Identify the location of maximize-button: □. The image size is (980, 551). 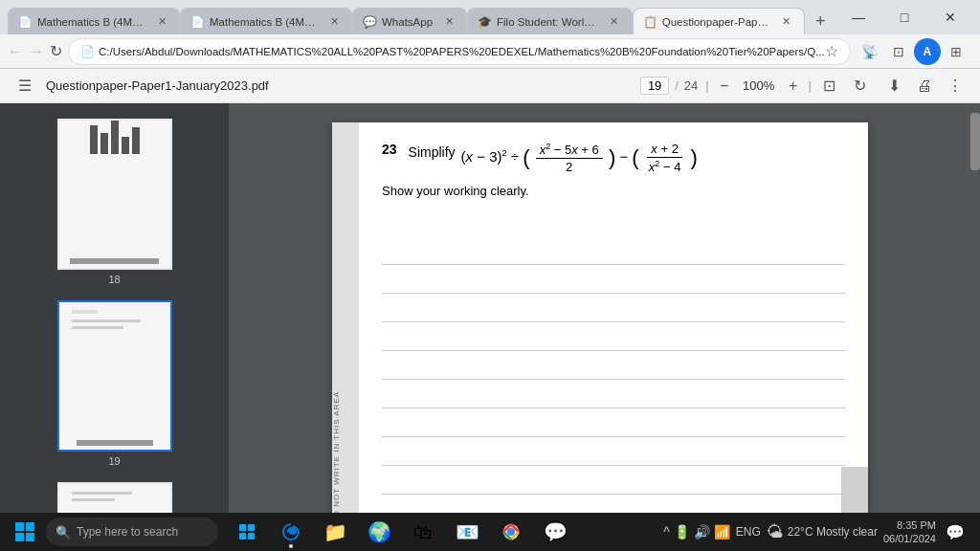
(904, 17).